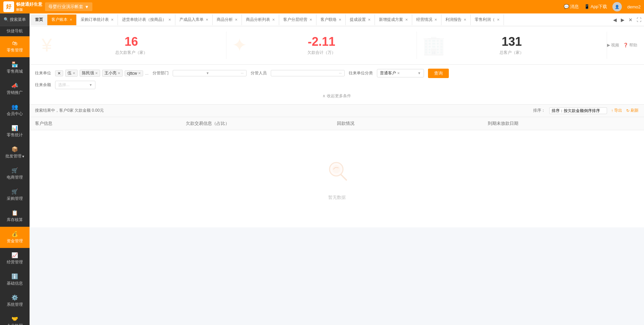  I want to click on sidebar-item-system: ⚙️ 系统管理, so click(15, 301).